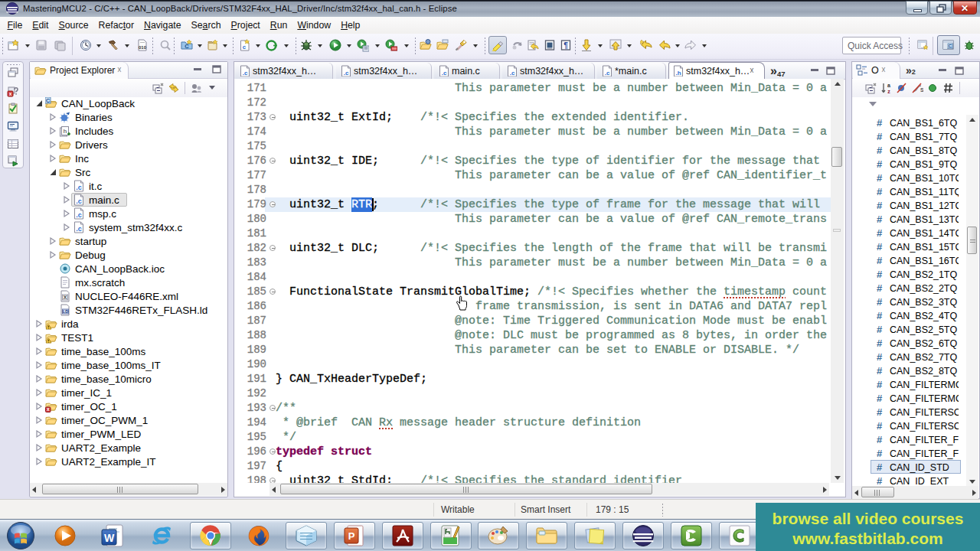  I want to click on svg-text: LD, so click(66, 311).